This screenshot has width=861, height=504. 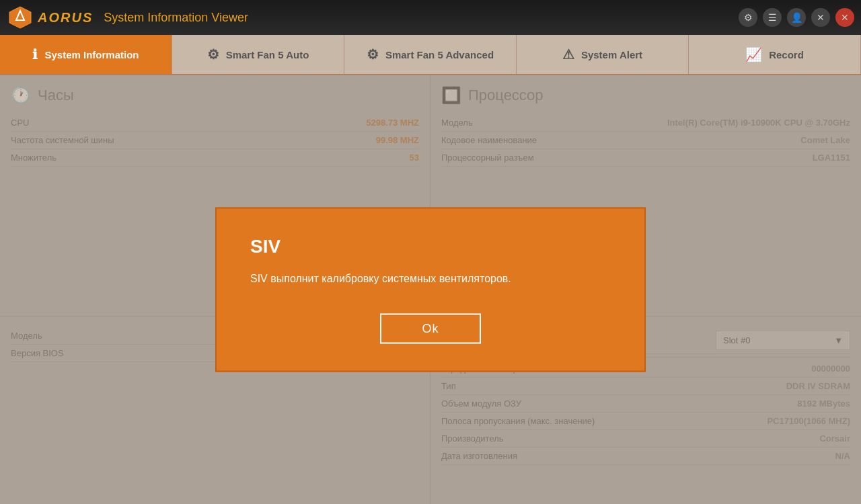 I want to click on dialog-title: SIV, so click(x=430, y=247).